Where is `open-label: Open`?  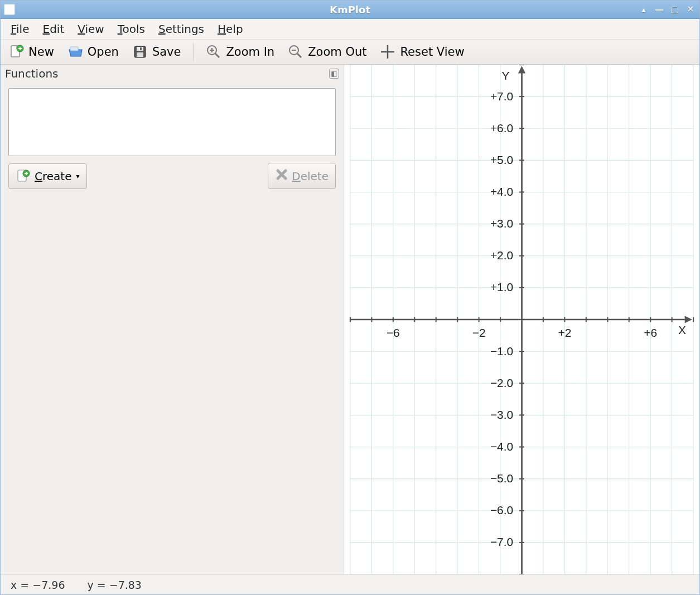 open-label: Open is located at coordinates (103, 52).